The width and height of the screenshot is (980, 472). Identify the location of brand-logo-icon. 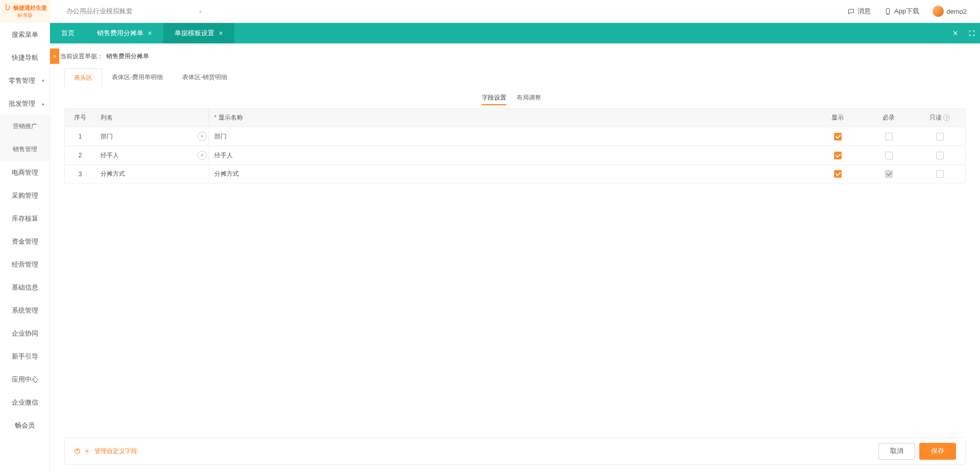
(8, 8).